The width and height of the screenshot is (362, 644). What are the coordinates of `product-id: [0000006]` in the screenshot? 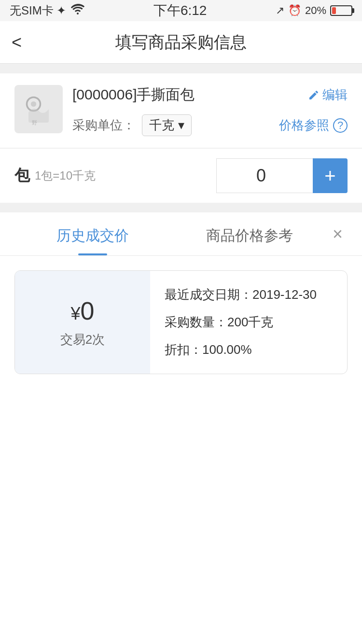 It's located at (104, 95).